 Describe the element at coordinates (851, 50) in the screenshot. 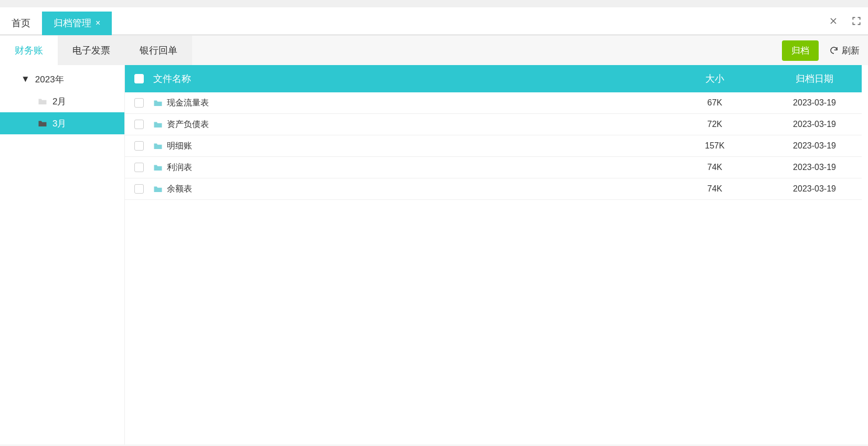

I see `refresh-label: 刷新` at that location.